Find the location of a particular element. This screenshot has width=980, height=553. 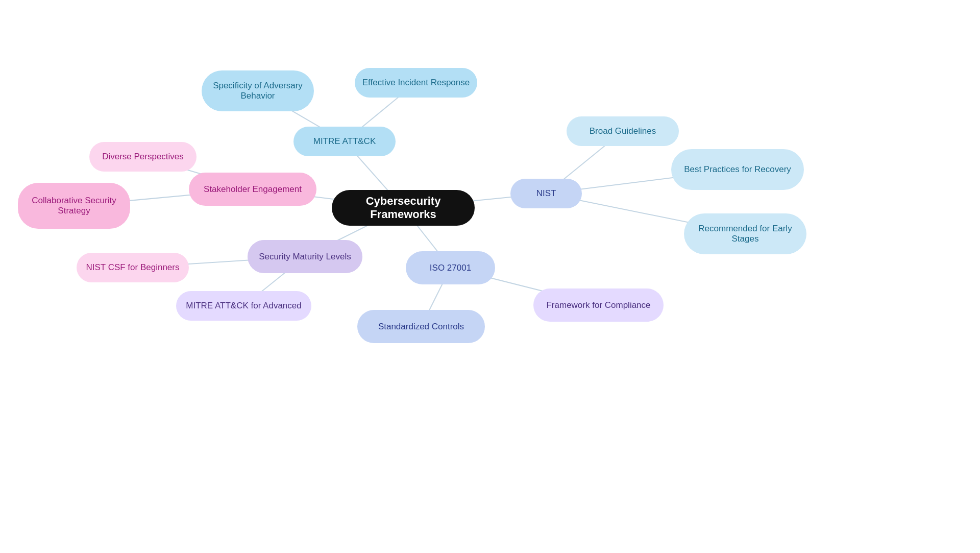

center-node: Cybersecurity Frameworks is located at coordinates (403, 208).